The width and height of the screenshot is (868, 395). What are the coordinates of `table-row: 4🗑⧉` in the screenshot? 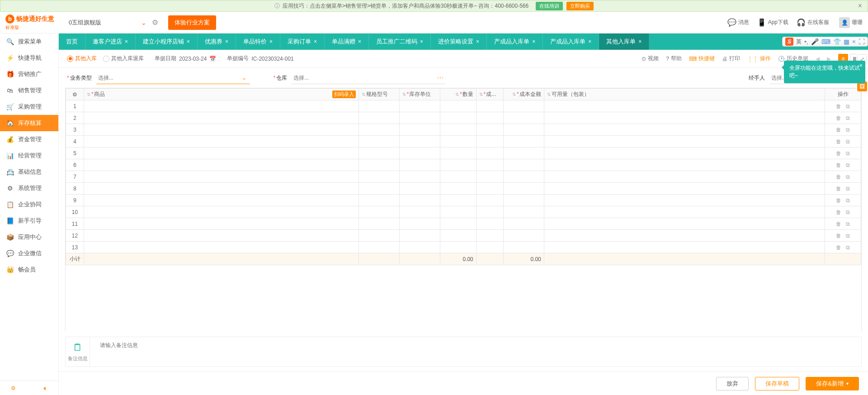 It's located at (464, 142).